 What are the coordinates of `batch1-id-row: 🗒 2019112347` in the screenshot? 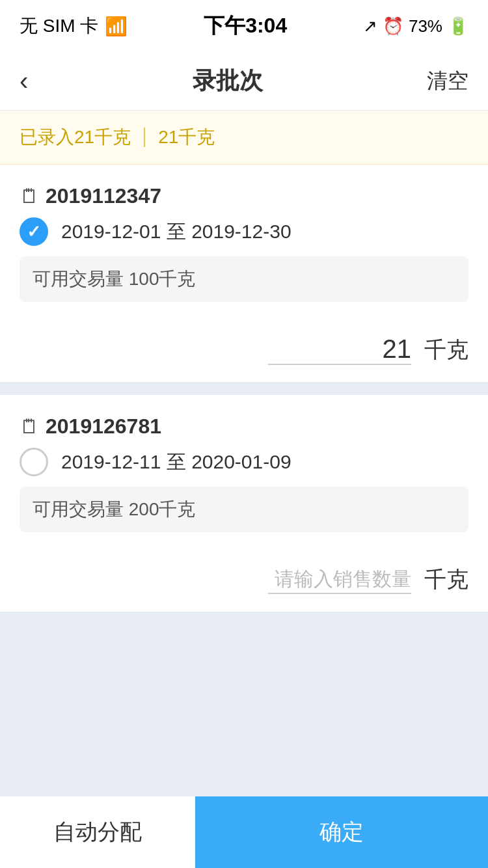 It's located at (244, 197).